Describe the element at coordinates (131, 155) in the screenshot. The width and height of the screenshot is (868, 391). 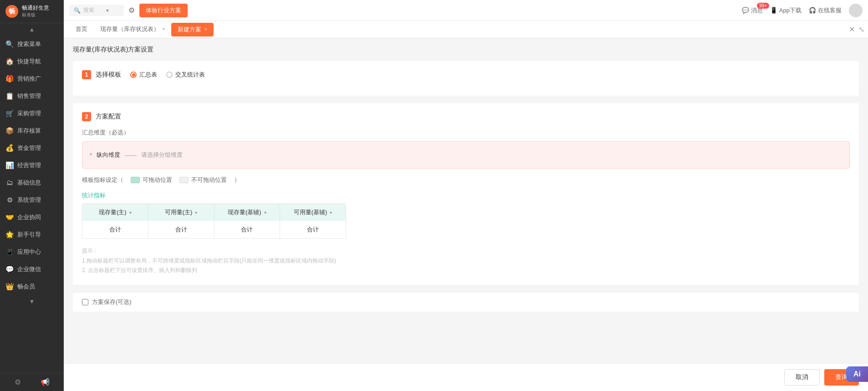
I see `dimension-dash: ——` at that location.